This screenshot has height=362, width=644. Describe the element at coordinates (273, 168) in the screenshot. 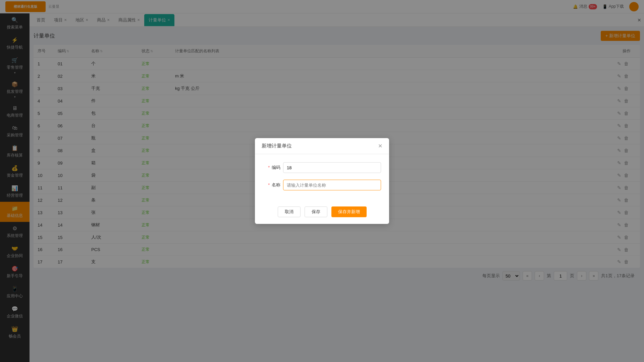

I see `code-label: * 编码` at that location.